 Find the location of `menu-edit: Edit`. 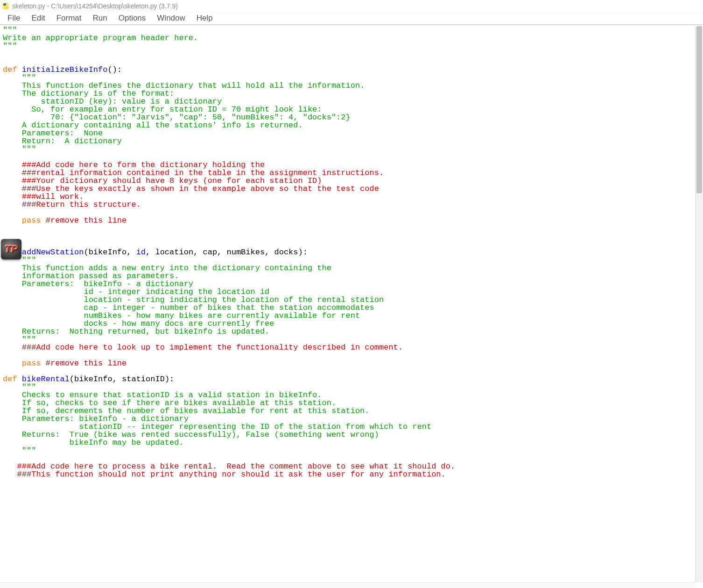

menu-edit: Edit is located at coordinates (38, 18).